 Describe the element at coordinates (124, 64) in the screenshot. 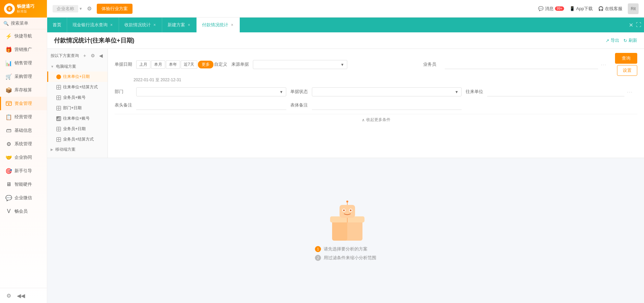

I see `date-label: 单据日期` at that location.